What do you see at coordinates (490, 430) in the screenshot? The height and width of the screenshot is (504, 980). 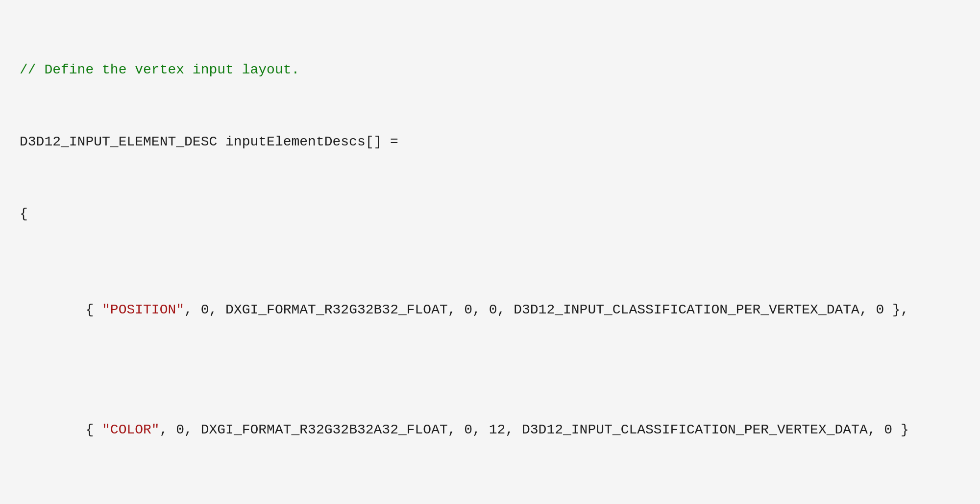 I see `code-line-5: { "COLOR", 0, DXGI_FORMAT_R32G32B32A32_F…` at bounding box center [490, 430].